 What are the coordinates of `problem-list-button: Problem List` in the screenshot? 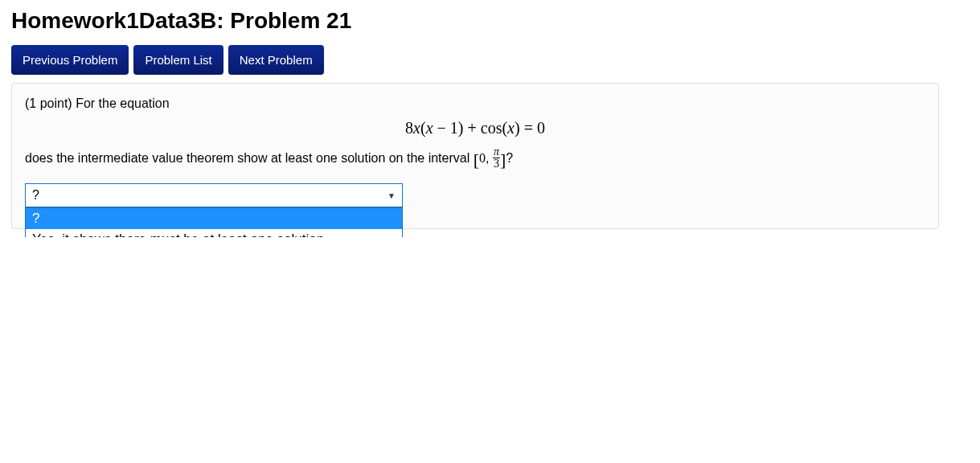 It's located at (178, 59).